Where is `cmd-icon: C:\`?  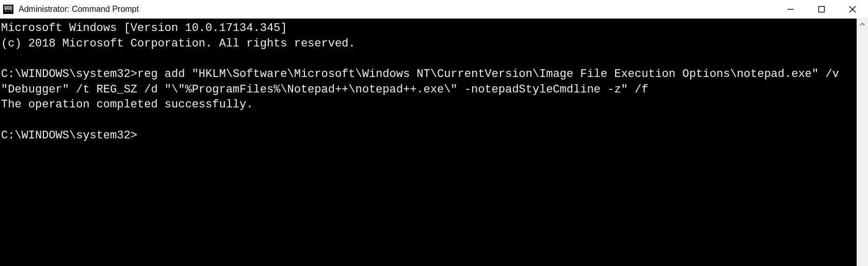
cmd-icon: C:\ is located at coordinates (8, 9).